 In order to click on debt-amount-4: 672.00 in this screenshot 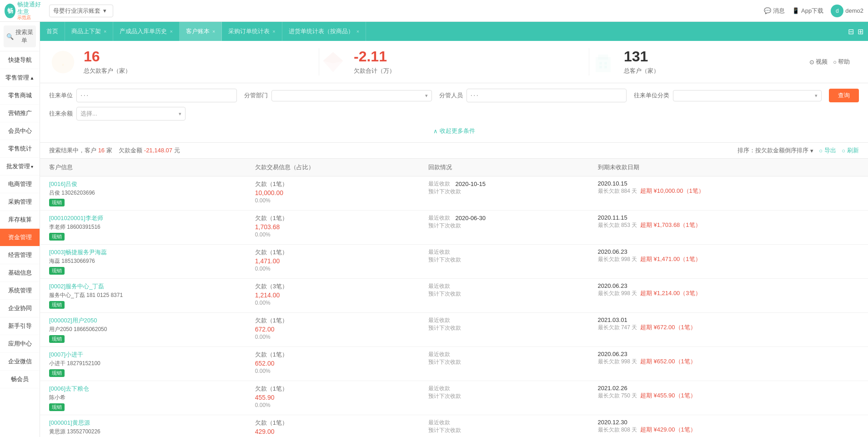, I will do `click(333, 329)`.